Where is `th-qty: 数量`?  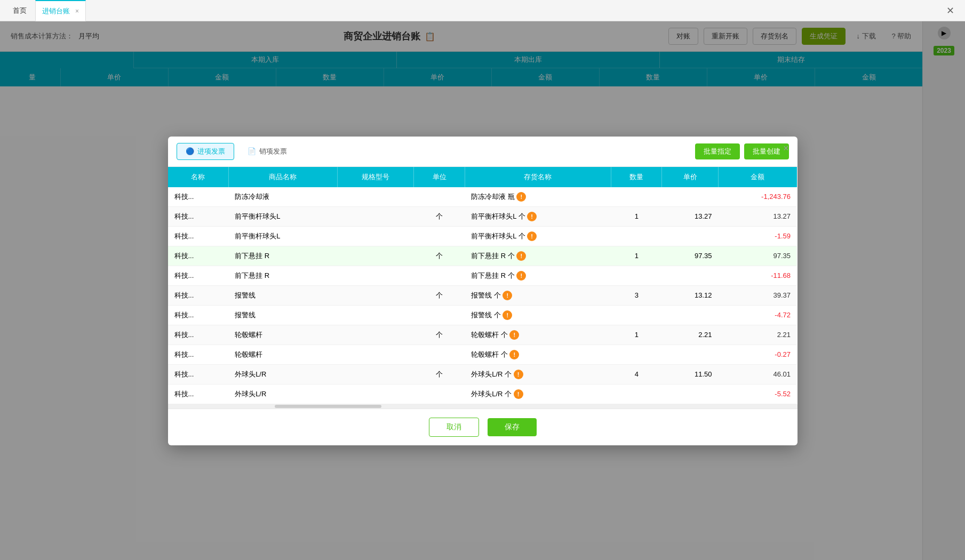 th-qty: 数量 is located at coordinates (637, 177).